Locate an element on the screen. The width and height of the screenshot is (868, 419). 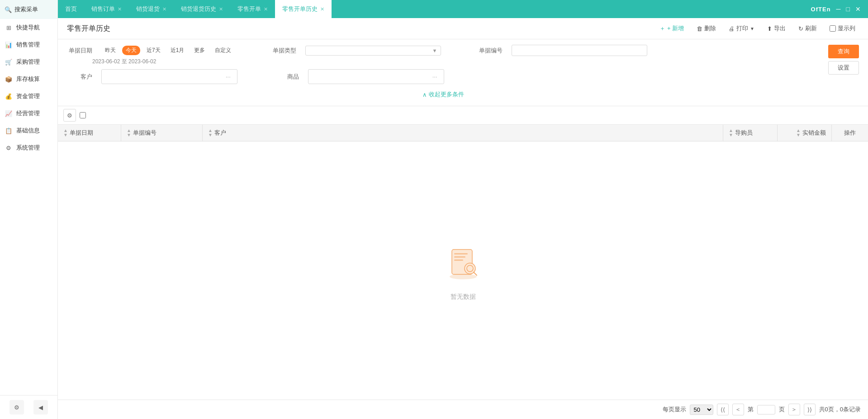
date-opt-yesterday: 昨天 is located at coordinates (110, 51).